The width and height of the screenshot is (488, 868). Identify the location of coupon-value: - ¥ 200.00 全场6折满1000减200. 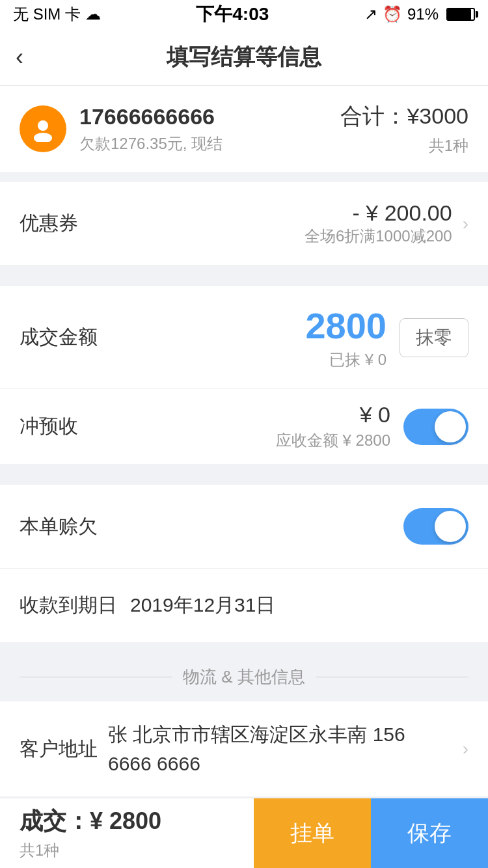
(275, 224).